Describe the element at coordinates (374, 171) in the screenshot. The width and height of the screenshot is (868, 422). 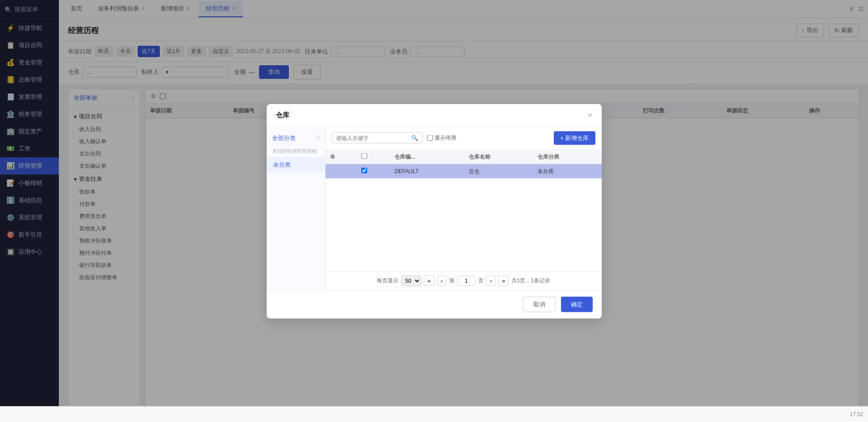
I see `row-check` at that location.